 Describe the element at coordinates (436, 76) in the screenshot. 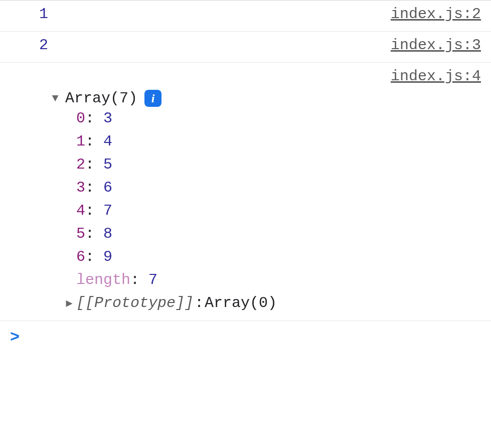

I see `source-link: index.js:4` at that location.